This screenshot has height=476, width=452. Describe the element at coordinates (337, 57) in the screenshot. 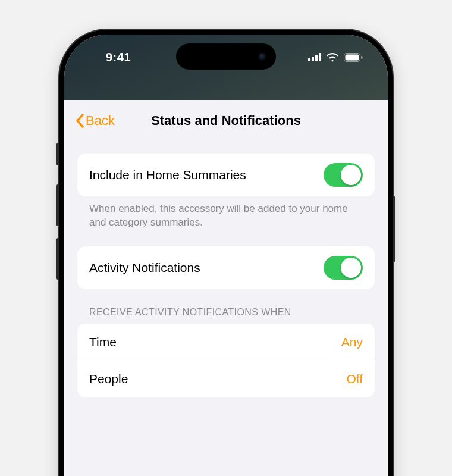

I see `status-icons` at that location.